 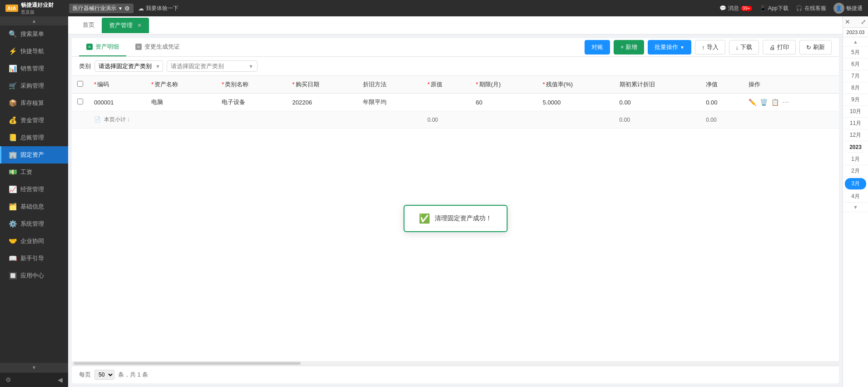 What do you see at coordinates (856, 159) in the screenshot?
I see `calendar-month-1: 1月` at bounding box center [856, 159].